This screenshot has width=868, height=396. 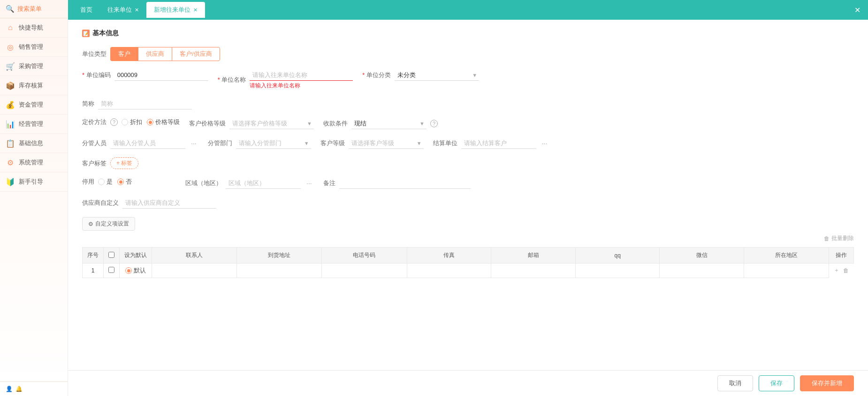 I want to click on batch-delete-label: 批量删除, so click(x=843, y=239).